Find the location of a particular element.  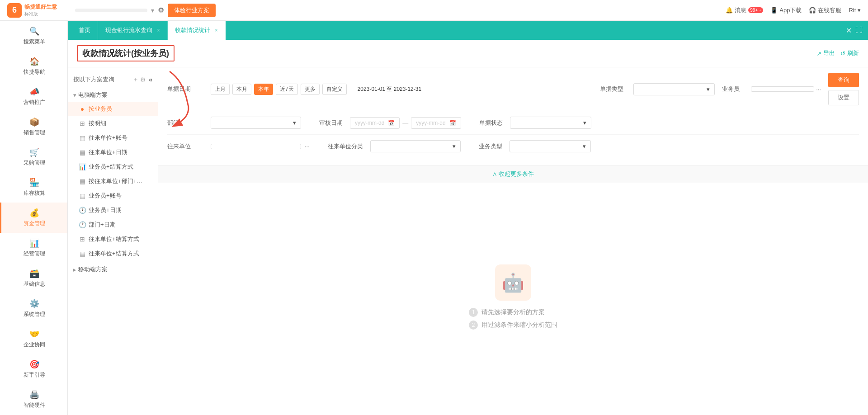

date-filter-buttons: 上月 本月 本年 近7天 更多 自定义 is located at coordinates (278, 90).